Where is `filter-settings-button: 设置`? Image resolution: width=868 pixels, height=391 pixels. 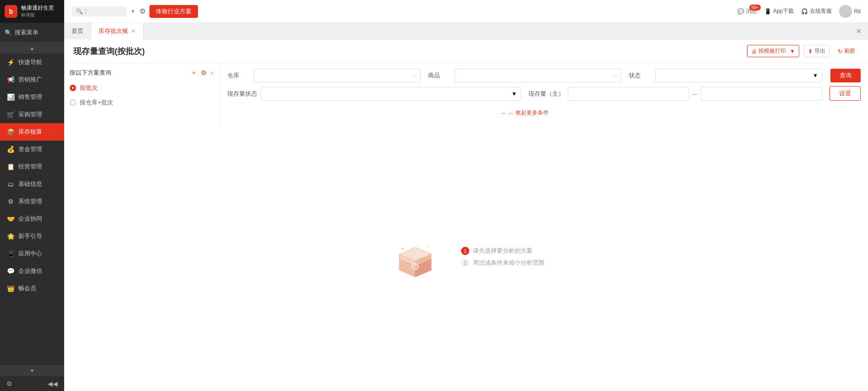 filter-settings-button: 设置 is located at coordinates (845, 93).